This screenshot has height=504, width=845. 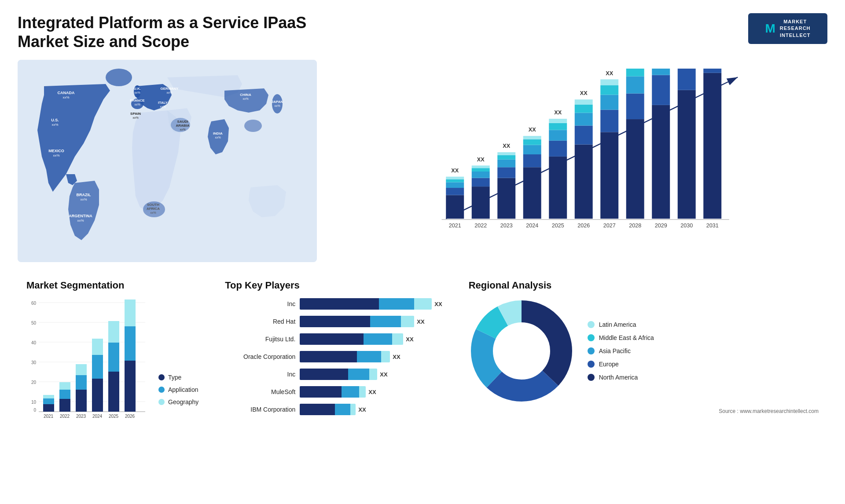 What do you see at coordinates (627, 338) in the screenshot?
I see `mea-label: Middle East & Africa` at bounding box center [627, 338].